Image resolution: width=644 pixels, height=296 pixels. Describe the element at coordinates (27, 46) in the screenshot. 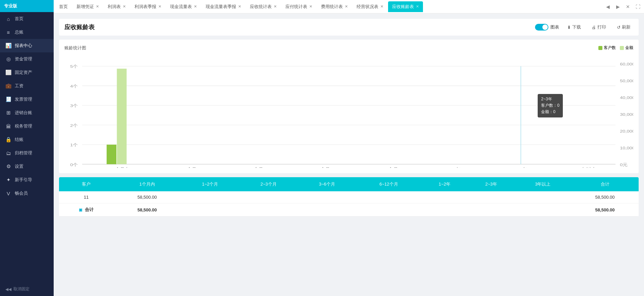

I see `sidebar-item-reports: 📊 报表中心` at that location.